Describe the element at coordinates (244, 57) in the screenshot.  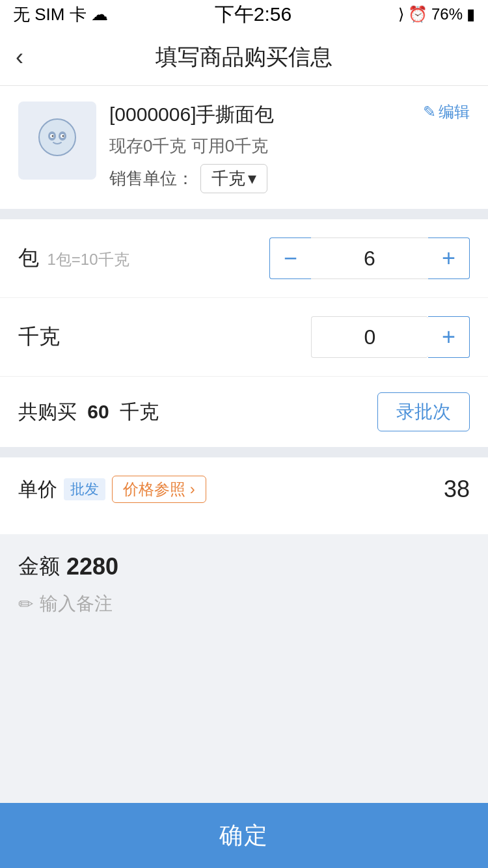
I see `page-title: 填写商品购买信息` at that location.